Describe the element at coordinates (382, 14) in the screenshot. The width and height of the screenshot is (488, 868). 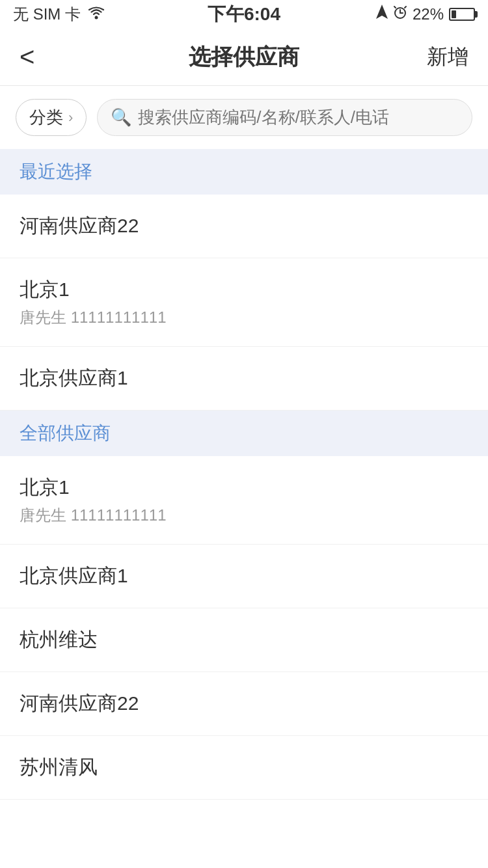
I see `location-icon` at that location.